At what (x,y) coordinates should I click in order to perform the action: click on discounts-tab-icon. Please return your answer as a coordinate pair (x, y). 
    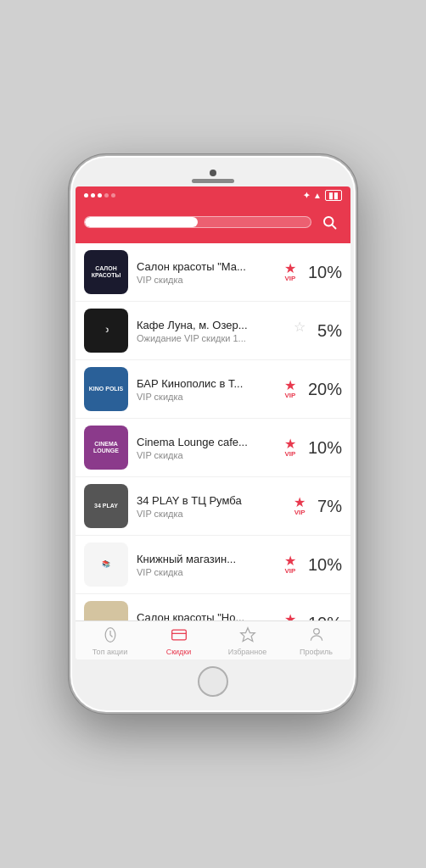
    Looking at the image, I should click on (179, 636).